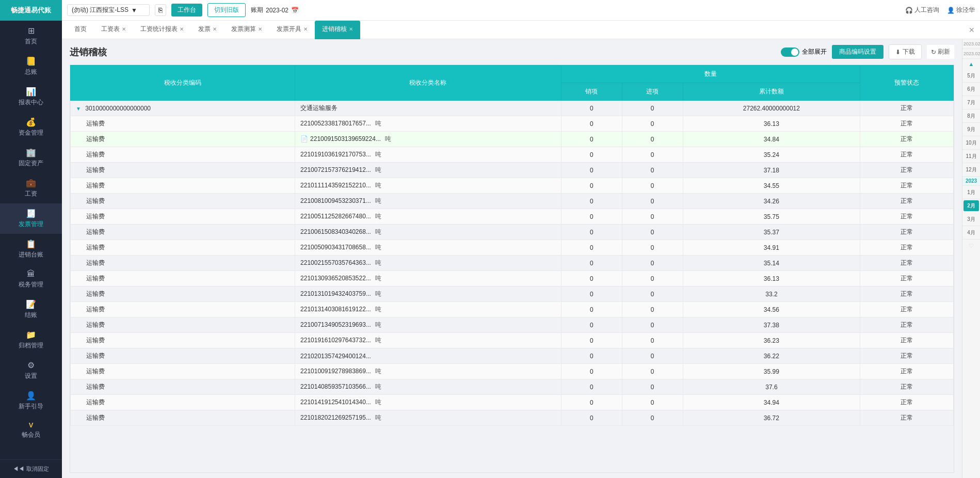 This screenshot has width=980, height=478. I want to click on member-icon: V, so click(31, 425).